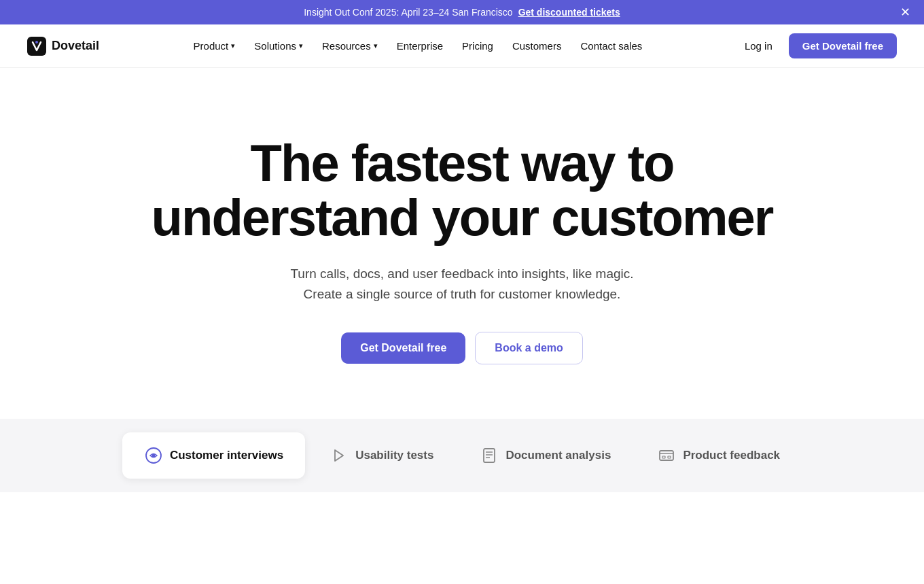 The width and height of the screenshot is (924, 584). I want to click on hero-cta-group: Get Dovetail free Book a demo, so click(462, 348).